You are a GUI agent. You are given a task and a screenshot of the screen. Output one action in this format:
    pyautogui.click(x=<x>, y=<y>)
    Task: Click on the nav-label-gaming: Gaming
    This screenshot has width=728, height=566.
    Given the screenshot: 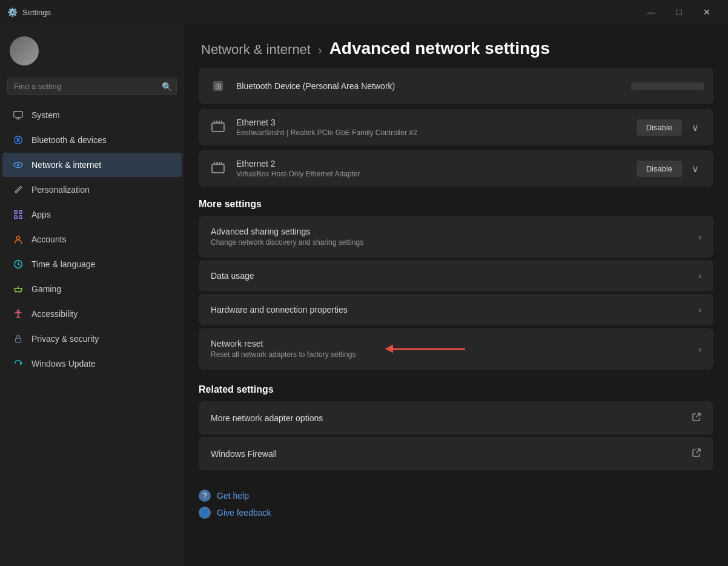 What is the action you would take?
    pyautogui.click(x=46, y=289)
    